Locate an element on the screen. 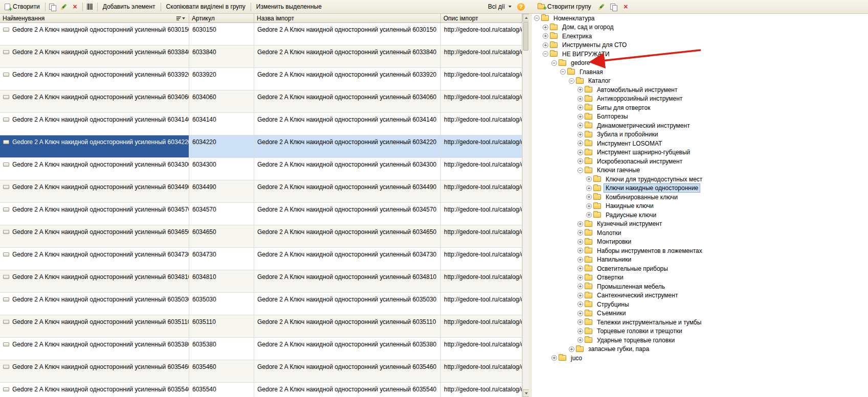 The image size is (868, 397). cell-article: 6034650 is located at coordinates (222, 236).